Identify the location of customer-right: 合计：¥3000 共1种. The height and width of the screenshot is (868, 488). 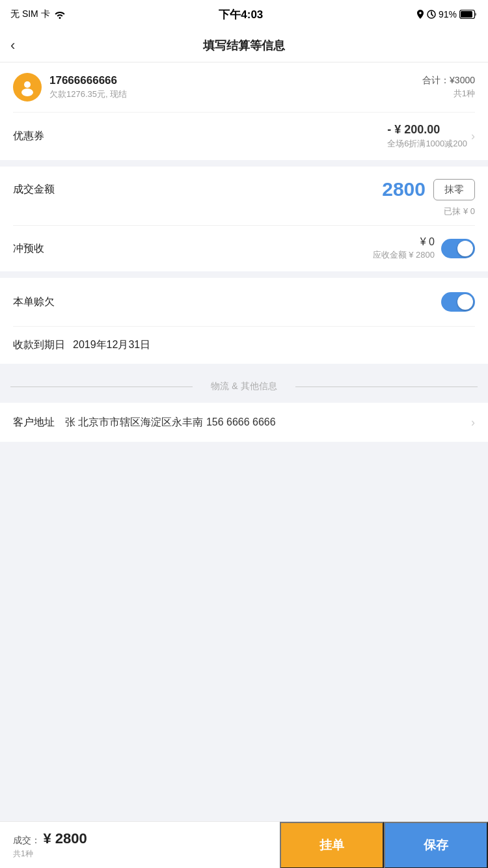
(449, 87).